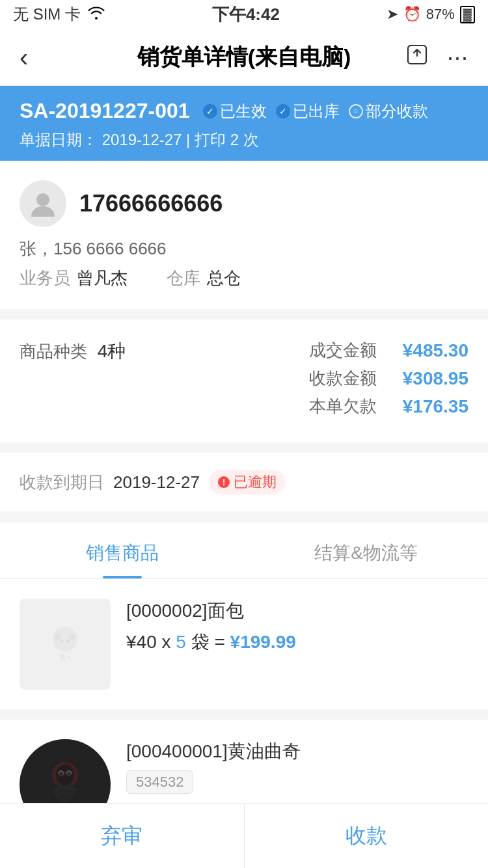 The height and width of the screenshot is (868, 488). Describe the element at coordinates (297, 642) in the screenshot. I see `product-price-1: ¥40 x 5 袋 = ¥199.99` at that location.